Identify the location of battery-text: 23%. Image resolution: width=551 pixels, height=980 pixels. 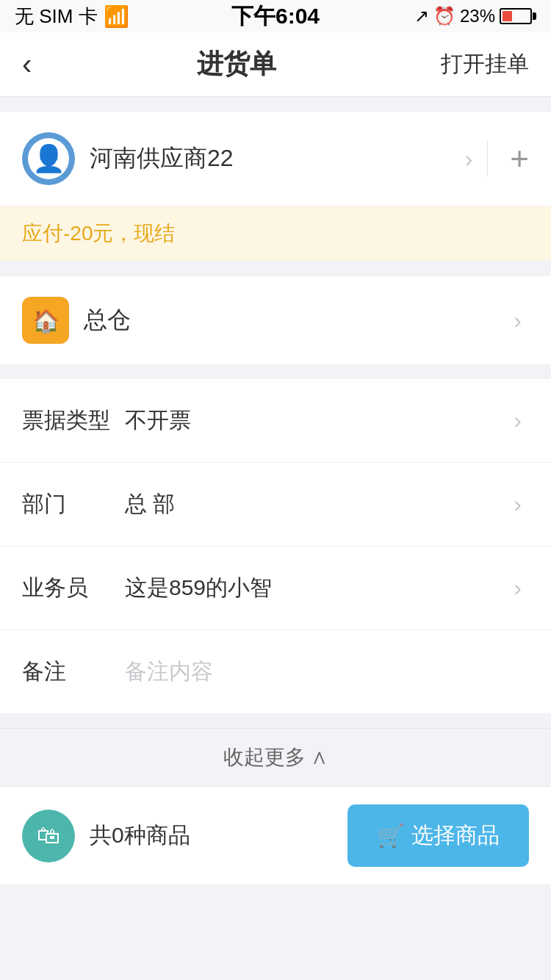
(478, 16).